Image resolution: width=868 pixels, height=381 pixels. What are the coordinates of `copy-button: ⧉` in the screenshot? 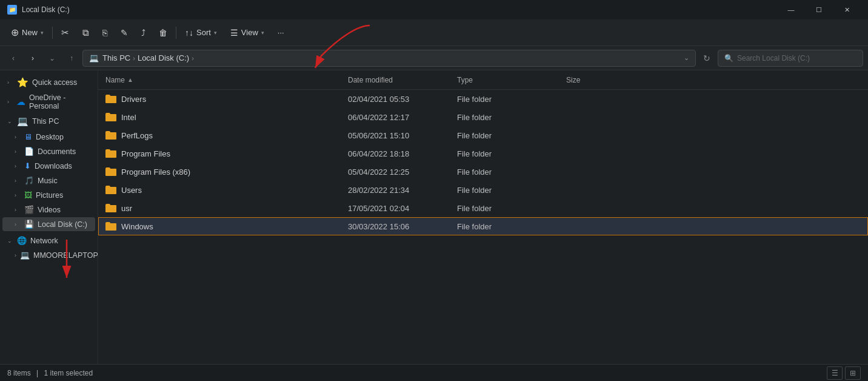 It's located at (86, 33).